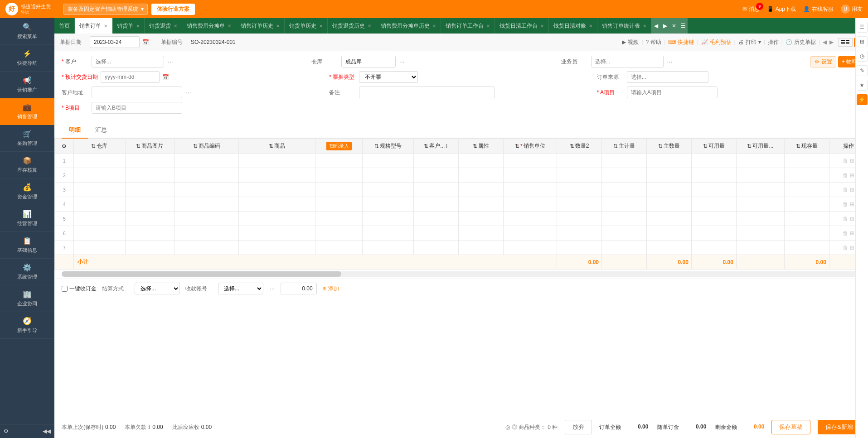 Image resolution: width=868 pixels, height=438 pixels. What do you see at coordinates (573, 26) in the screenshot?
I see `tab-cash-daily-check: 钱货日清对账 ✕` at bounding box center [573, 26].